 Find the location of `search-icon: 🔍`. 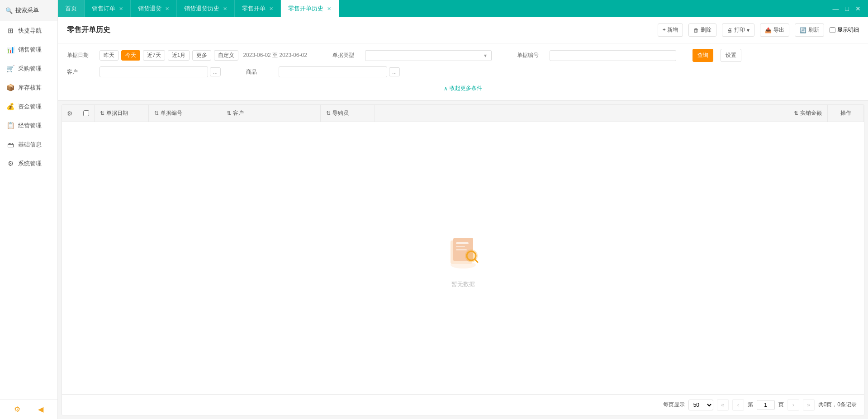

search-icon: 🔍 is located at coordinates (9, 11).